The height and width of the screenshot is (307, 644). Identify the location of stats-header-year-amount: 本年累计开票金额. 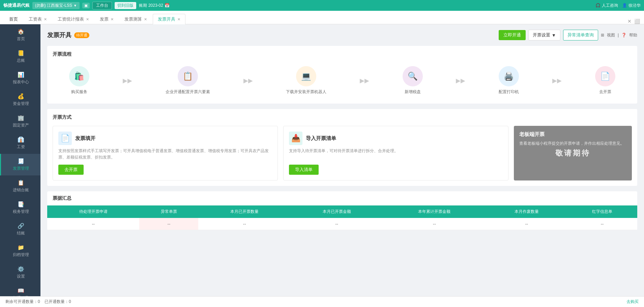
(434, 212).